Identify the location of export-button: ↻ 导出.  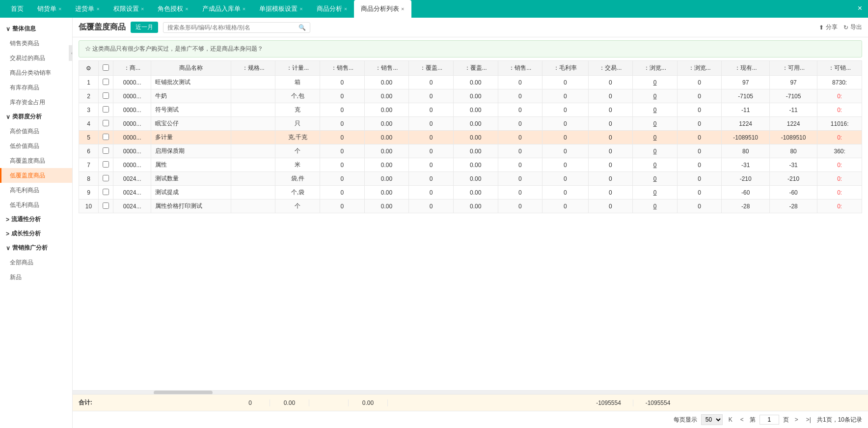
(853, 28).